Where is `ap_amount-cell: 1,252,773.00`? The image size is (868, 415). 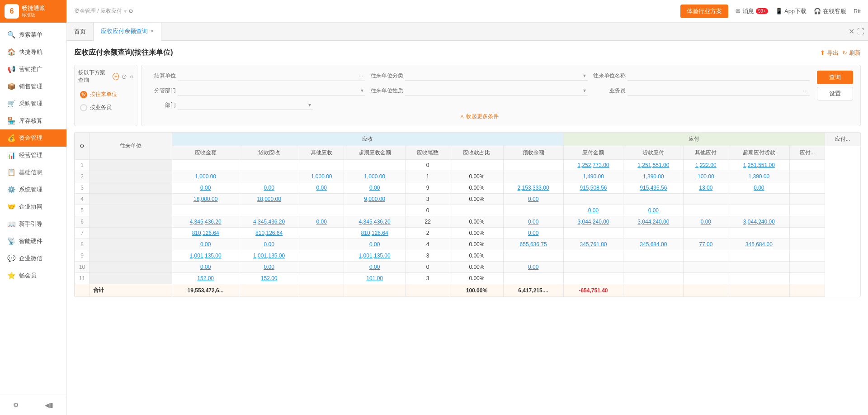
ap_amount-cell: 1,252,773.00 is located at coordinates (593, 166).